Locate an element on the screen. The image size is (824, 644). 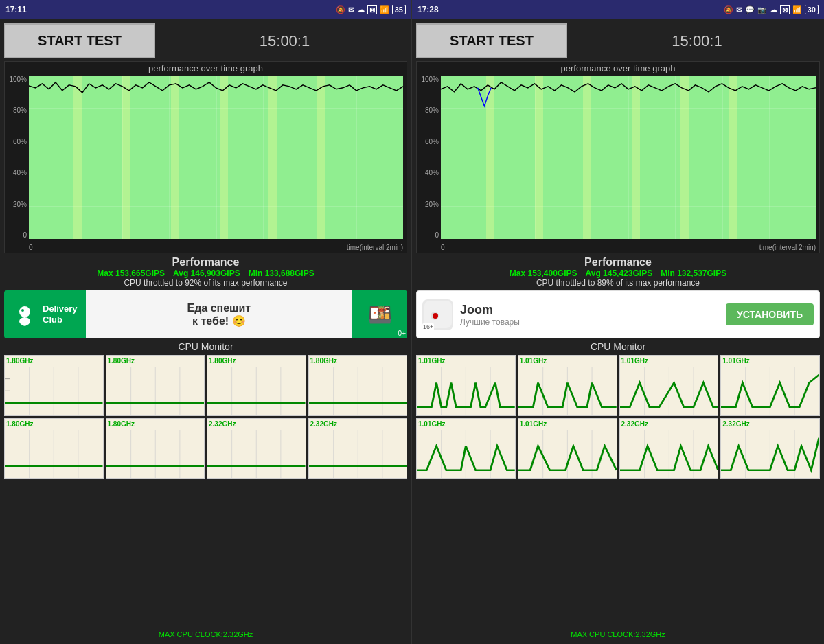
graph-area-left is located at coordinates (216, 157).